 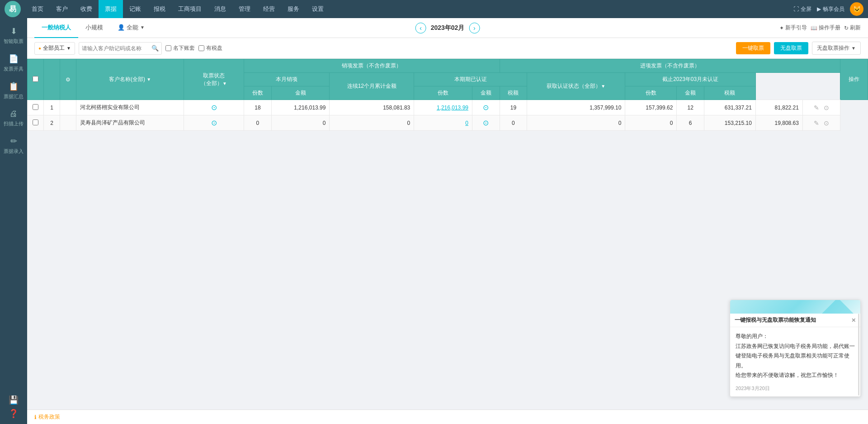 What do you see at coordinates (38, 9) in the screenshot?
I see `nav-home: 首页` at bounding box center [38, 9].